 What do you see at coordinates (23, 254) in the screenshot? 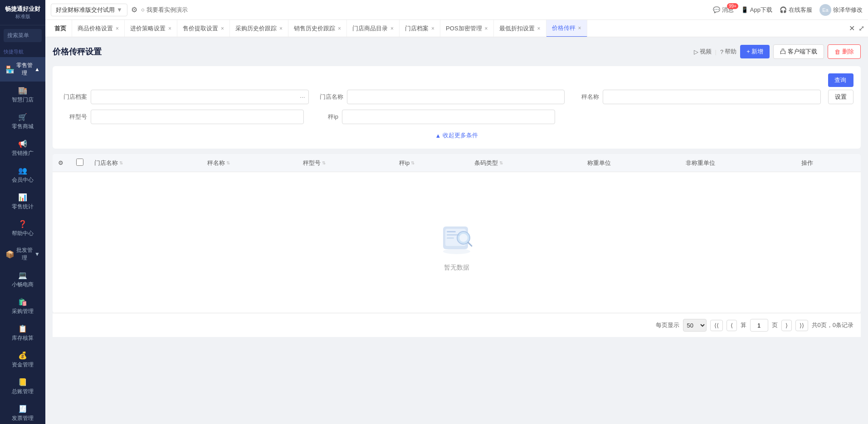
I see `sidebar-item-wholesale-mgmt: 📦 批发管理 ▼` at bounding box center [23, 254].